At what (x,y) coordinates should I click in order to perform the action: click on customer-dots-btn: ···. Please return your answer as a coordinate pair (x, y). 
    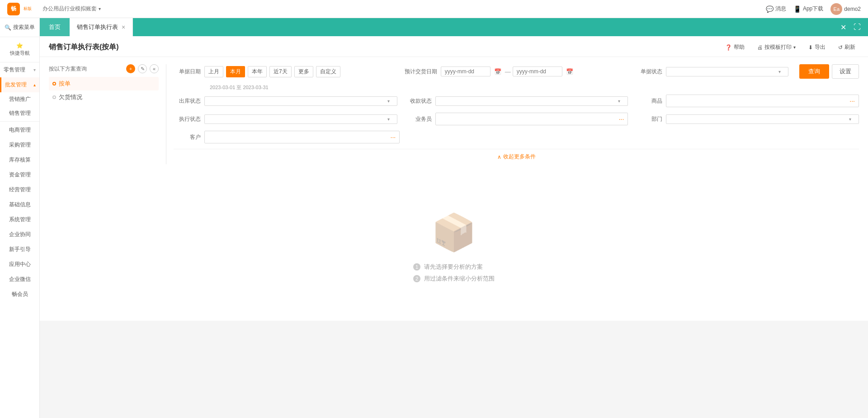
    Looking at the image, I should click on (393, 137).